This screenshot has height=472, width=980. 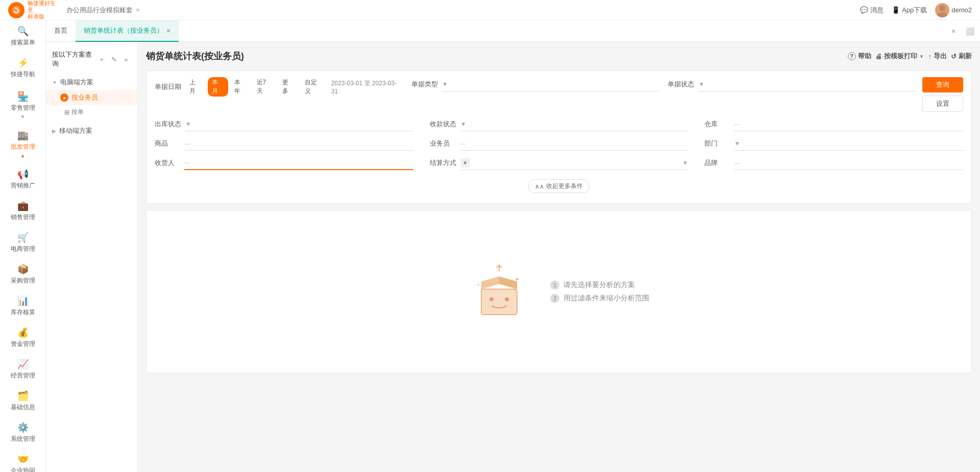 What do you see at coordinates (737, 163) in the screenshot?
I see `brand-dots: ···` at bounding box center [737, 163].